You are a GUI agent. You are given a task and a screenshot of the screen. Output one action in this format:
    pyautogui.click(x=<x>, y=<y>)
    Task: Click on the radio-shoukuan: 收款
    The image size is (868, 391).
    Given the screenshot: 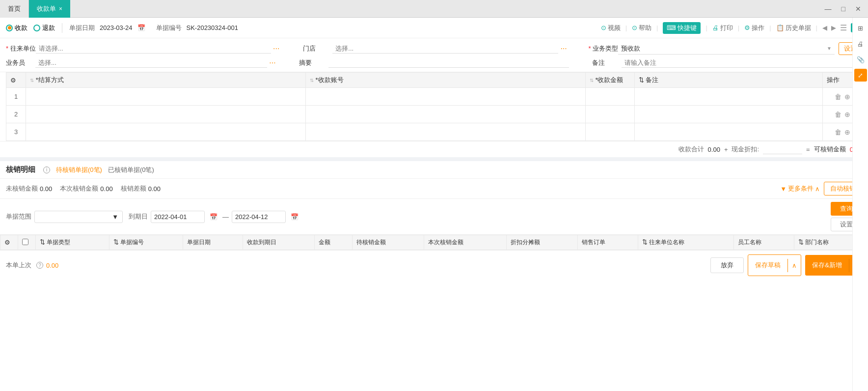 What is the action you would take?
    pyautogui.click(x=17, y=28)
    